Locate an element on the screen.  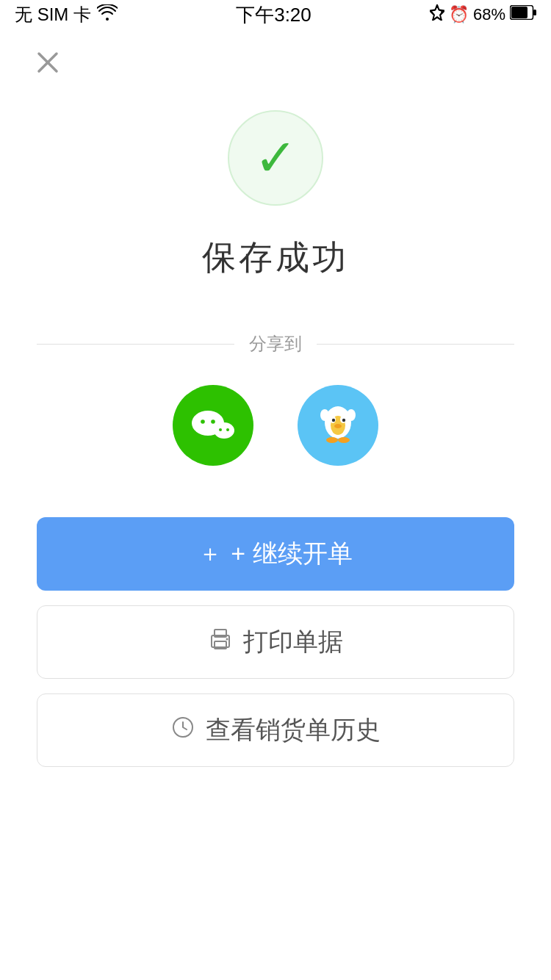
wifi-icon is located at coordinates (107, 15).